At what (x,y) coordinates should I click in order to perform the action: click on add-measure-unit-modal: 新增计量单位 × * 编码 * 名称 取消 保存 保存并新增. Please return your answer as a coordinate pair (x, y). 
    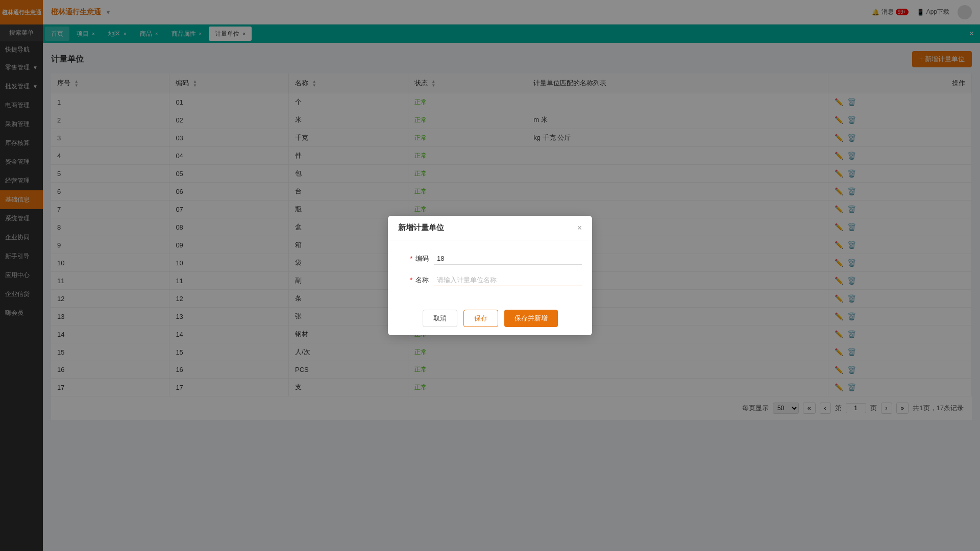
    Looking at the image, I should click on (490, 276).